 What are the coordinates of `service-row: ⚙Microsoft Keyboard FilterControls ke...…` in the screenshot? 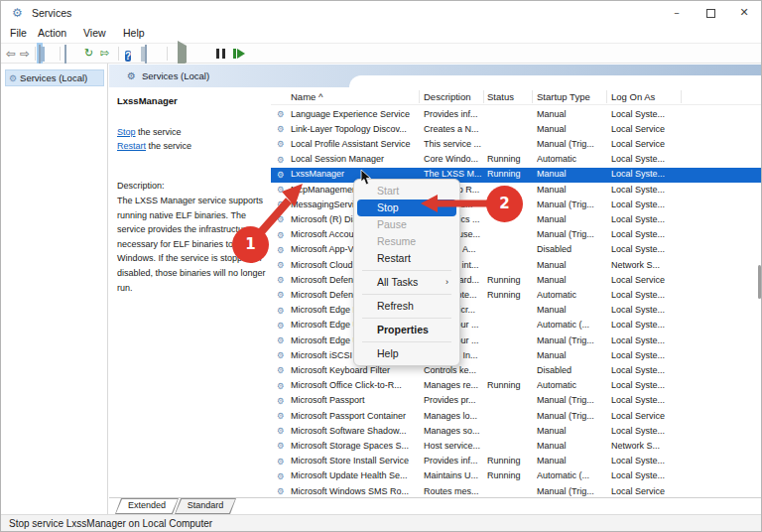 It's located at (516, 371).